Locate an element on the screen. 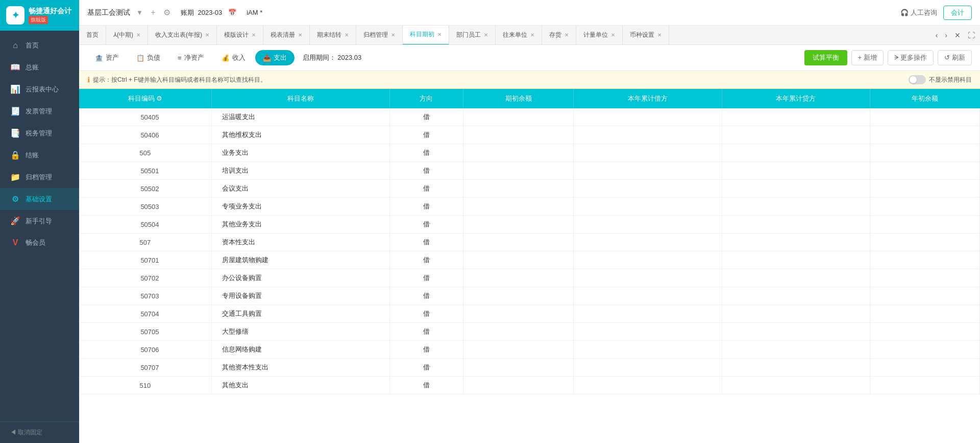 The width and height of the screenshot is (980, 443). sidebar-item-settings: ⚙ 基础设置 is located at coordinates (40, 199).